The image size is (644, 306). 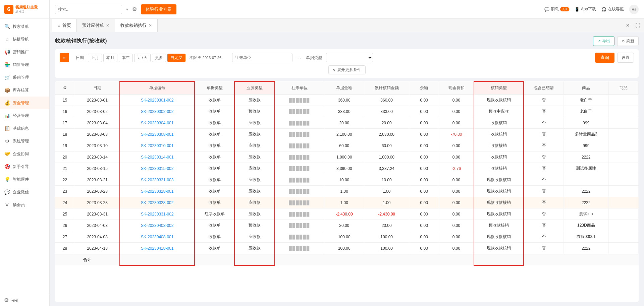 What do you see at coordinates (25, 90) in the screenshot?
I see `sidebar-item-inventory: 📦库存核算` at bounding box center [25, 90].